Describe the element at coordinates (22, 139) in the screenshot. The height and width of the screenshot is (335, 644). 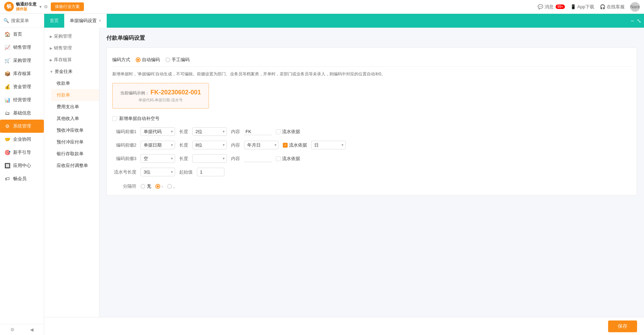
I see `sidebar-item-collab: 🤝 企业协同` at that location.